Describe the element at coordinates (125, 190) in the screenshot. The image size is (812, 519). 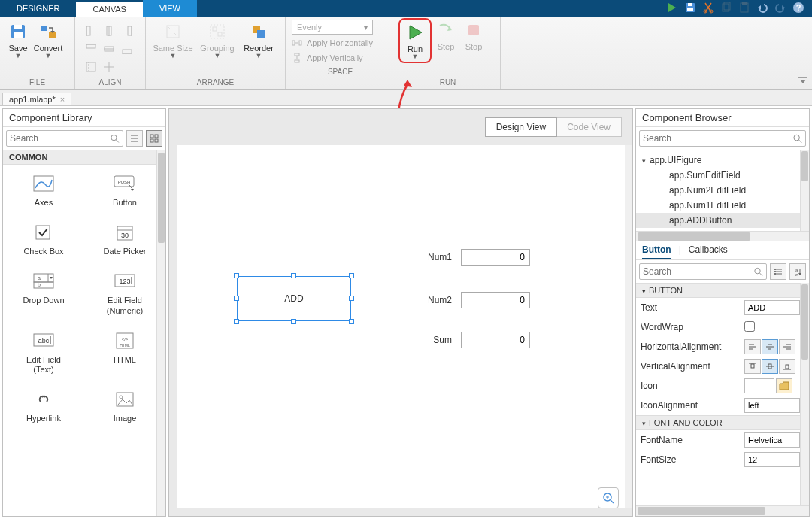
I see `component-button: PUSHButton` at that location.